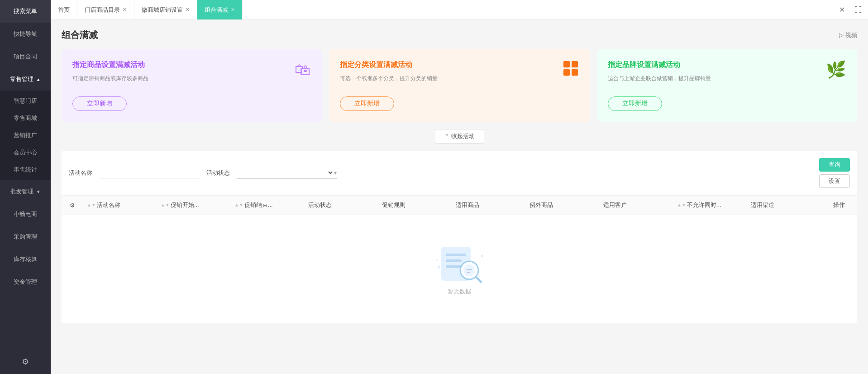 This screenshot has width=868, height=374. Describe the element at coordinates (835, 165) in the screenshot. I see `query-btn: 查询` at that location.